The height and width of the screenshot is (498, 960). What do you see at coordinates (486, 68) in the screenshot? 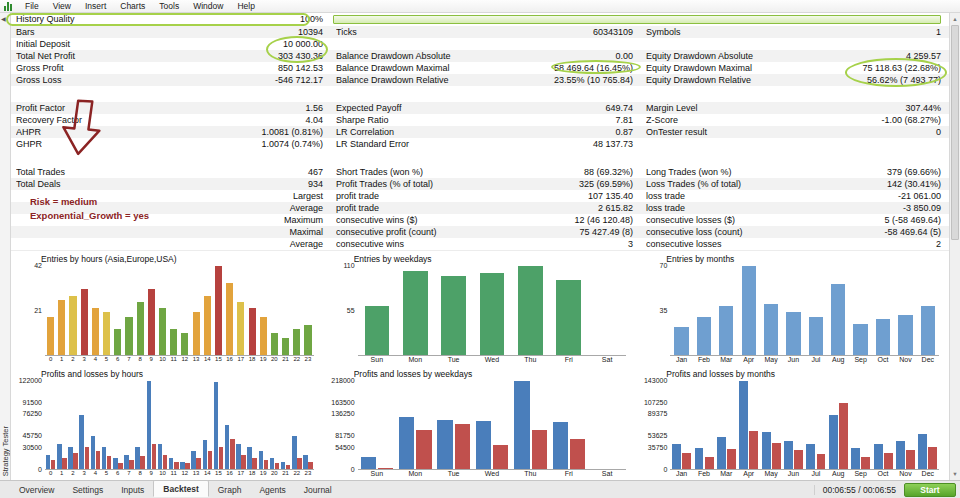
I see `stat-cell: Balance Drawdown Maximal58 469.64 (16.45…` at bounding box center [486, 68].